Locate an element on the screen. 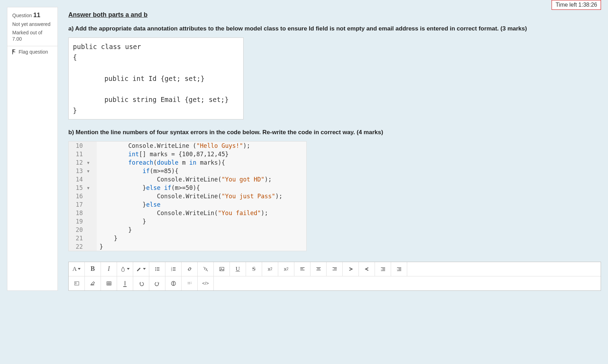  question-number: Question 11 is located at coordinates (32, 15).